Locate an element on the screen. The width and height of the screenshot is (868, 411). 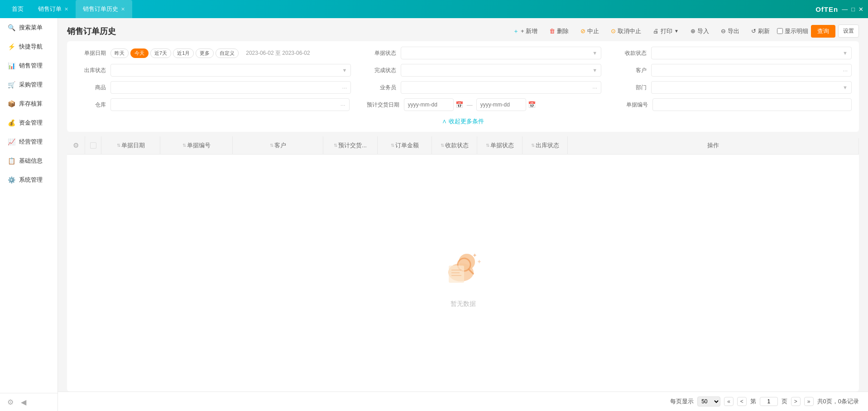
shipment-status-dropdown-icon: ▼ is located at coordinates (344, 70).